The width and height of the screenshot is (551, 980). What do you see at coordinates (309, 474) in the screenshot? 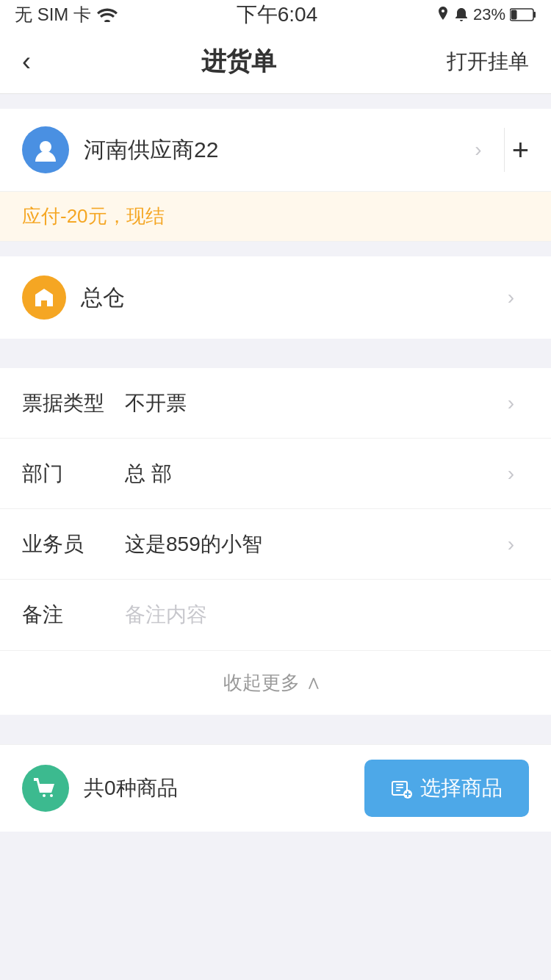
I see `department-value: 总 部` at bounding box center [309, 474].